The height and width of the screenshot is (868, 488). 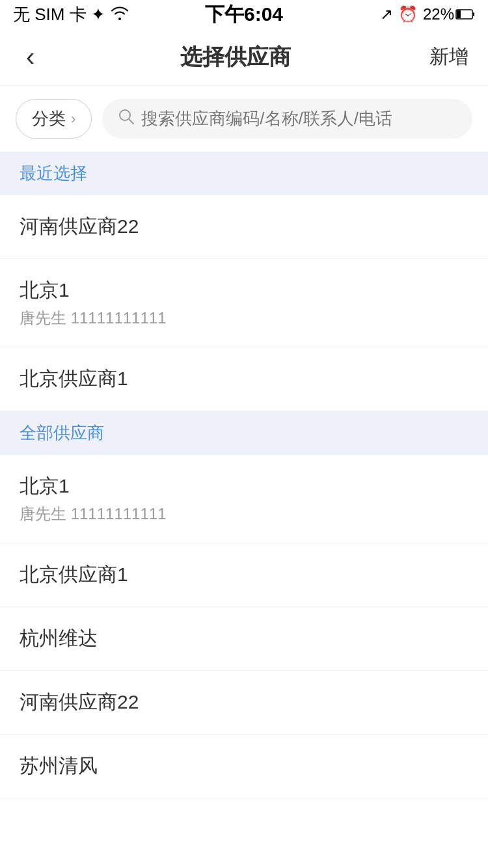 What do you see at coordinates (427, 14) in the screenshot?
I see `status-right: ↗ ⏰ 22%` at bounding box center [427, 14].